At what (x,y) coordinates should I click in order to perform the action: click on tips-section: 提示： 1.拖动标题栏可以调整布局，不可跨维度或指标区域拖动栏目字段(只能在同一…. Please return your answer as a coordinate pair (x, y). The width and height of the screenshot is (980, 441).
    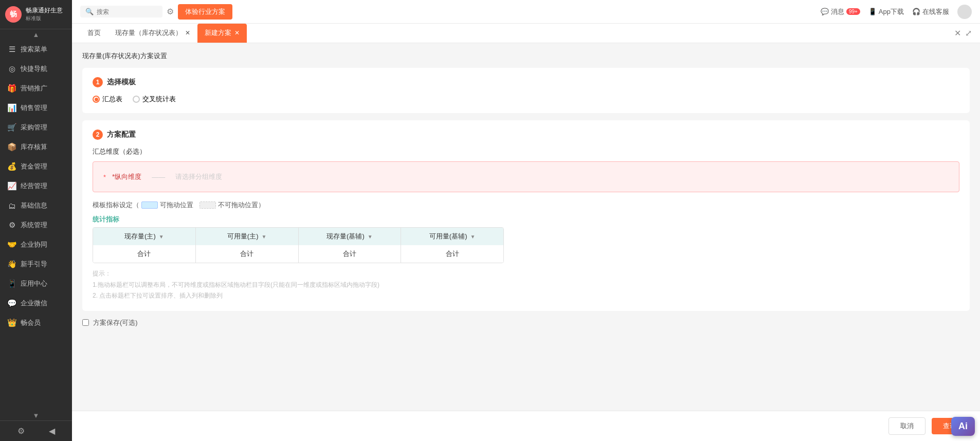
    Looking at the image, I should click on (526, 285).